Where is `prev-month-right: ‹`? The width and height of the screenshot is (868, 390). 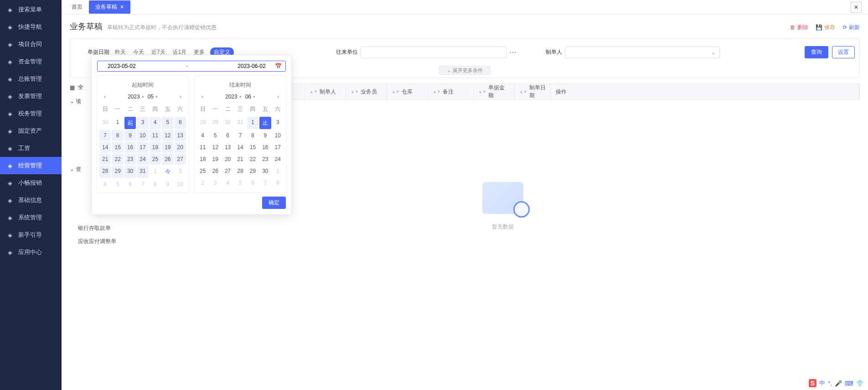 prev-month-right: ‹ is located at coordinates (202, 97).